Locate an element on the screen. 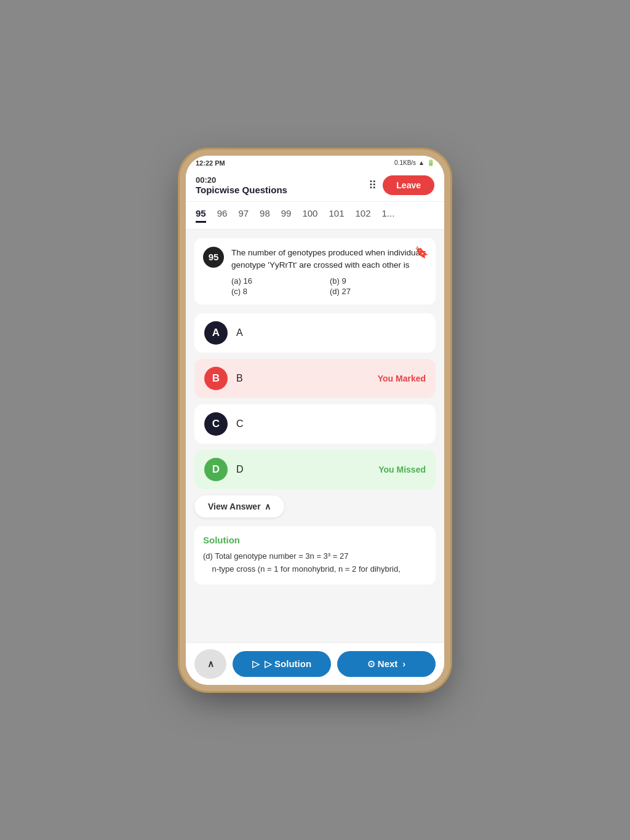 This screenshot has height=840, width=630. option-label-b: B is located at coordinates (303, 378).